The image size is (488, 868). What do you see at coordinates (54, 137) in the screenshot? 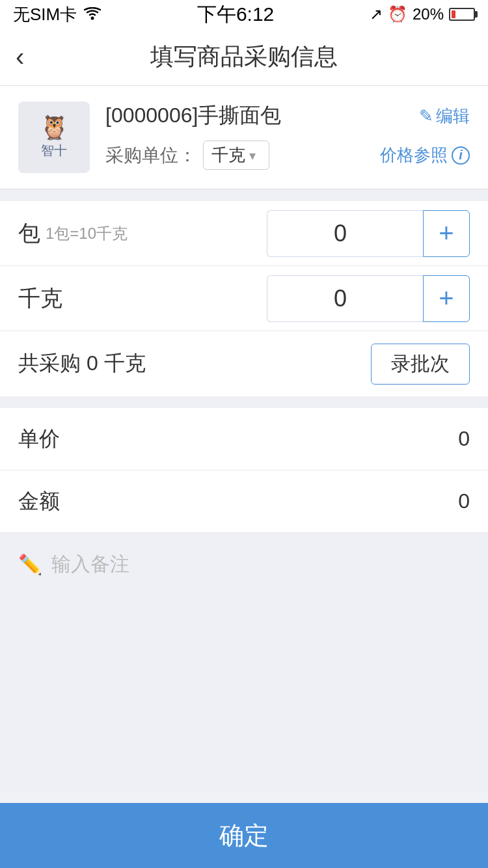
I see `product-image: 🦉 智十` at bounding box center [54, 137].